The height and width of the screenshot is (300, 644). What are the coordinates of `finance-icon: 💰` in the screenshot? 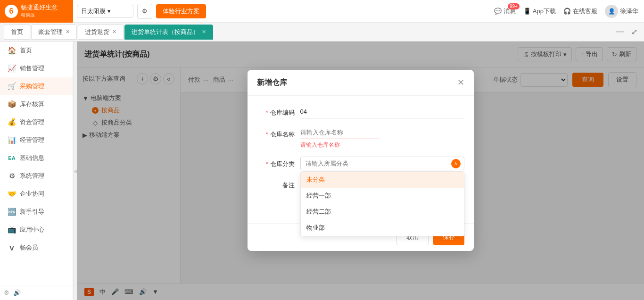 It's located at (12, 122).